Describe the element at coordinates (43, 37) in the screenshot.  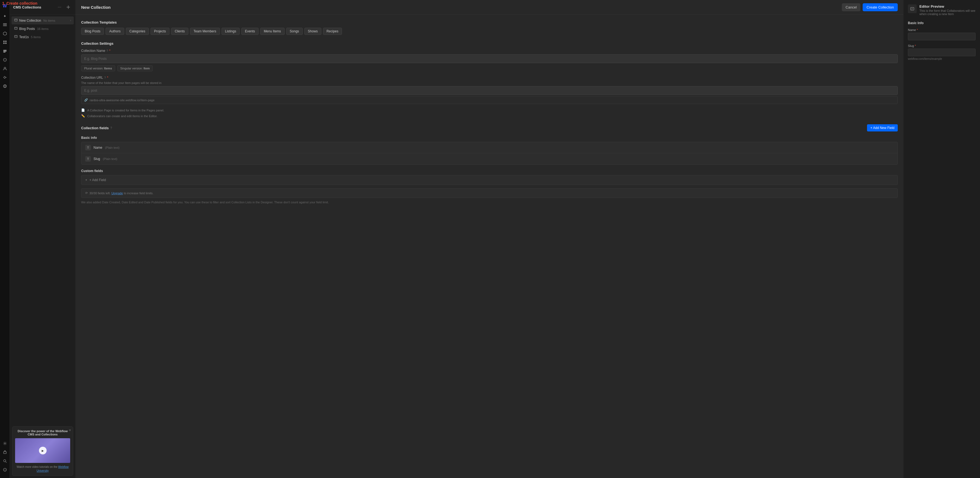
I see `sidebar-item-test1s: Test1s 5 items` at that location.